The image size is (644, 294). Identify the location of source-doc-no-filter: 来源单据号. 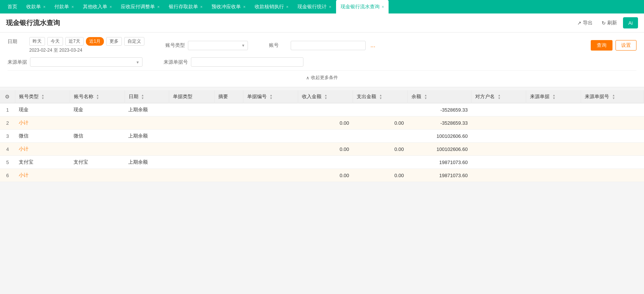
(233, 62).